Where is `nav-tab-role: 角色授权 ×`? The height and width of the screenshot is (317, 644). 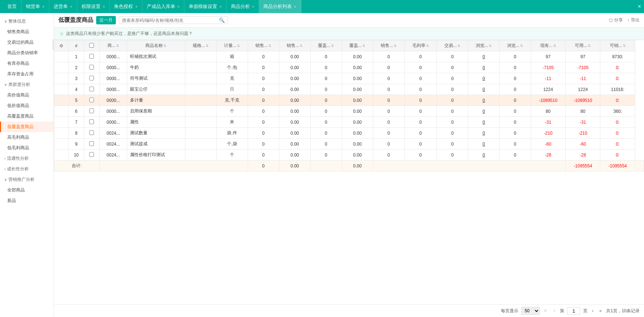 nav-tab-role: 角色授权 × is located at coordinates (126, 7).